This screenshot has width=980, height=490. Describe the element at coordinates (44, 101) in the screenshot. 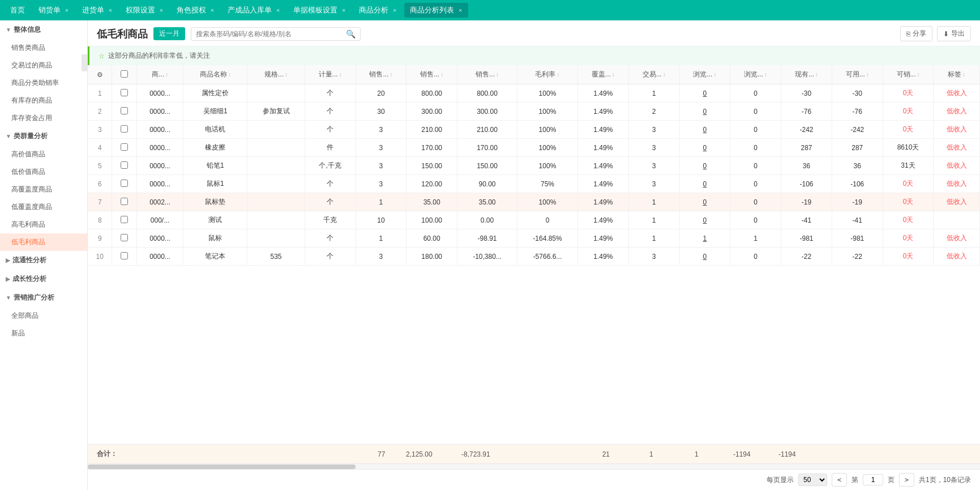

I see `sidebar-item-in-stock: 有库存的商品` at that location.